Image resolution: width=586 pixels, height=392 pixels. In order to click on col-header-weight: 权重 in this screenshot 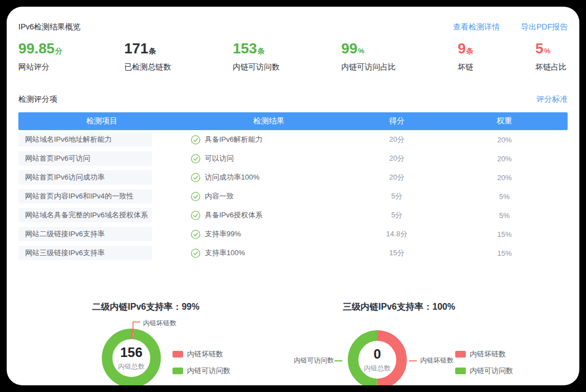, I will do `click(504, 121)`.